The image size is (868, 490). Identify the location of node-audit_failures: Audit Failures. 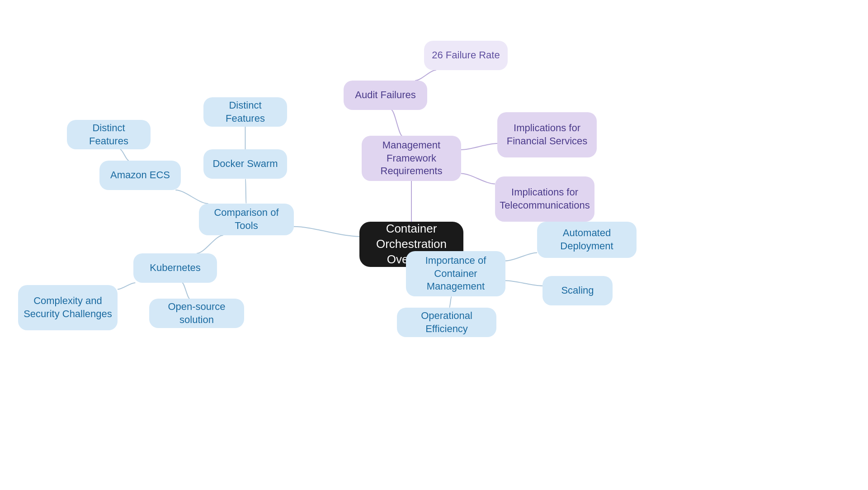
(385, 95).